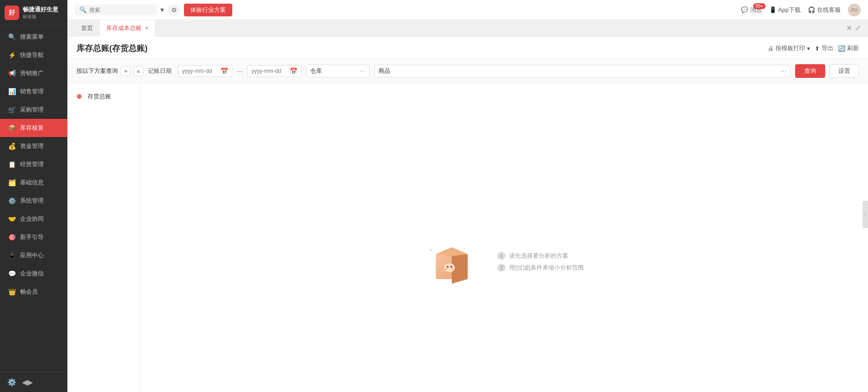  I want to click on right-panel-toggle: ›, so click(865, 214).